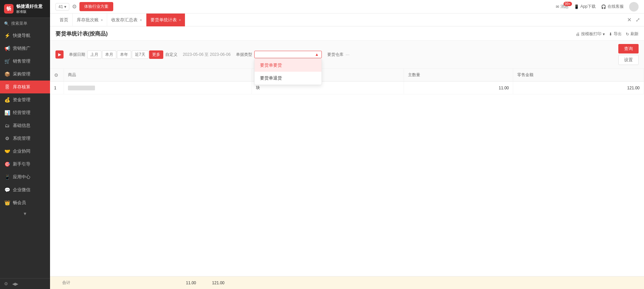  I want to click on topbar-gear-icon: ⚙, so click(74, 7).